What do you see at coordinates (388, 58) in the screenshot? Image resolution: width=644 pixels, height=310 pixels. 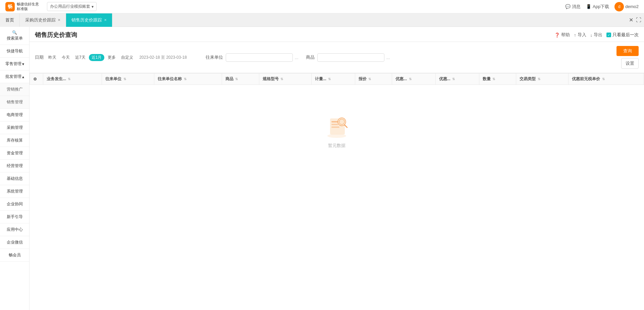 I see `product-input-ellipsis: ...` at bounding box center [388, 58].